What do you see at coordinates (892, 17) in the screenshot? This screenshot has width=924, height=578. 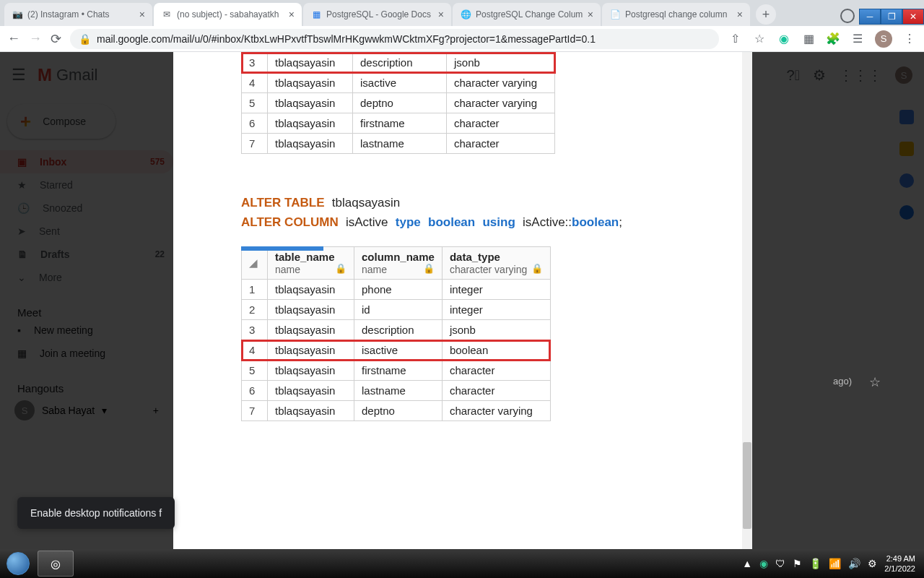 I see `window-controls: ─ ❐ ✕` at bounding box center [892, 17].